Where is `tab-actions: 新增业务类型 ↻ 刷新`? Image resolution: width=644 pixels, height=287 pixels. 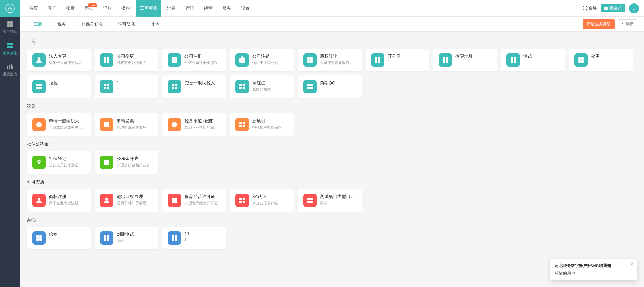 tab-actions: 新增业务类型 ↻ 刷新 is located at coordinates (610, 24).